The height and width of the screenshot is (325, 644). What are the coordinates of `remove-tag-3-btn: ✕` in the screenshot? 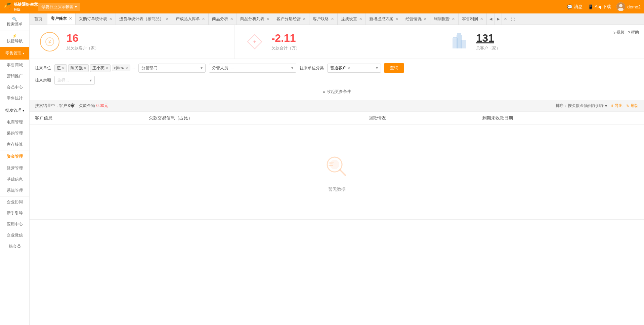 It's located at (127, 68).